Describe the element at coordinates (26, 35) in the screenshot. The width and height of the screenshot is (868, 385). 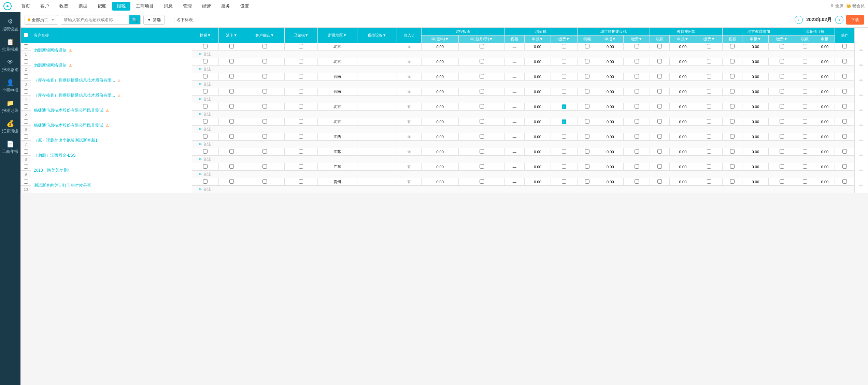
I see `select-all-checkbox` at that location.